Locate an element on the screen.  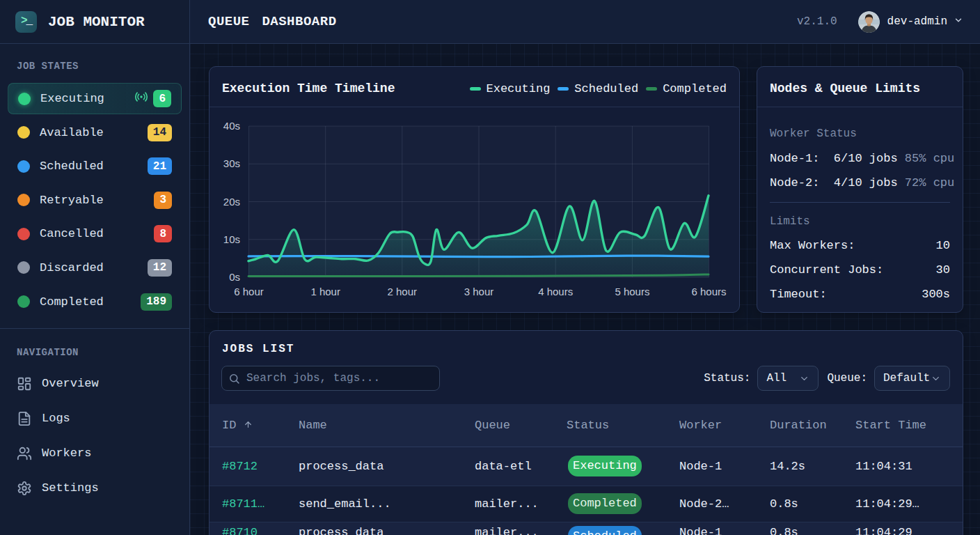
svg-text: 1 hour is located at coordinates (326, 291).